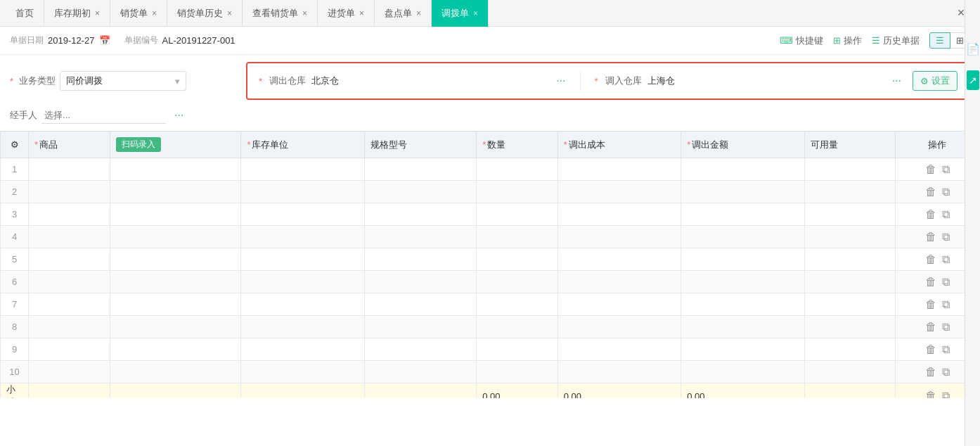 The image size is (980, 446). I want to click on transfer-in-more-icon: ···, so click(897, 81).